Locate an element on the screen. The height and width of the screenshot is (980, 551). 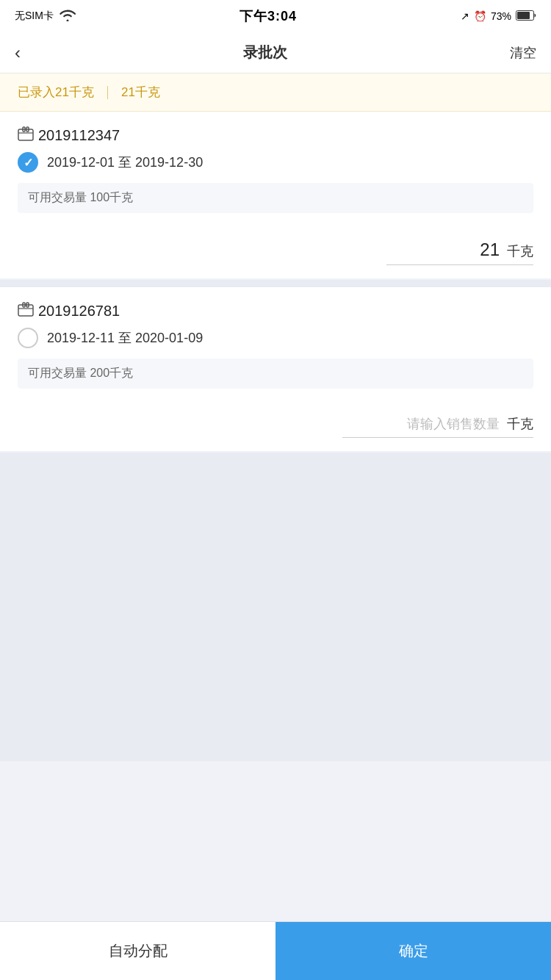
batch-id-row-1: 2019112347 is located at coordinates (276, 135).